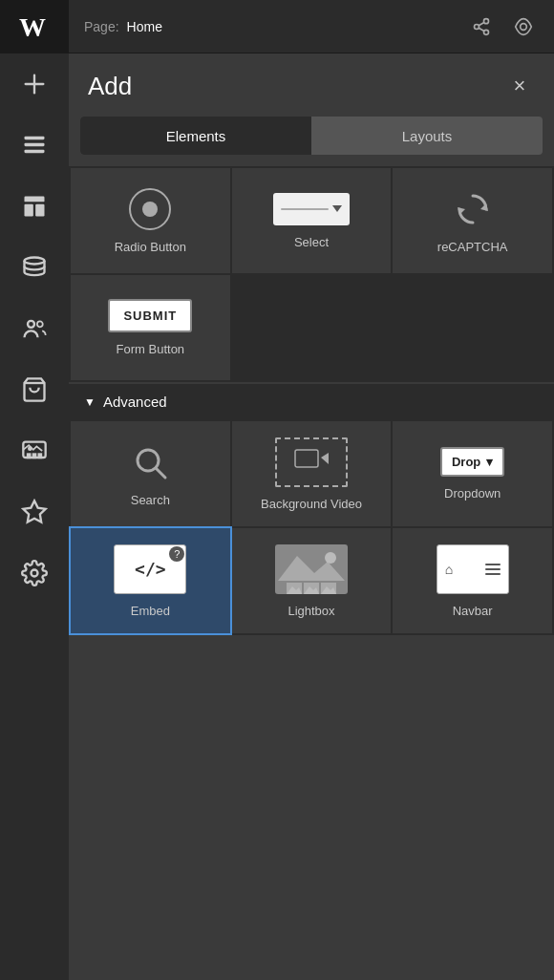 This screenshot has height=980, width=554. What do you see at coordinates (481, 27) in the screenshot?
I see `topbar-share-icon` at bounding box center [481, 27].